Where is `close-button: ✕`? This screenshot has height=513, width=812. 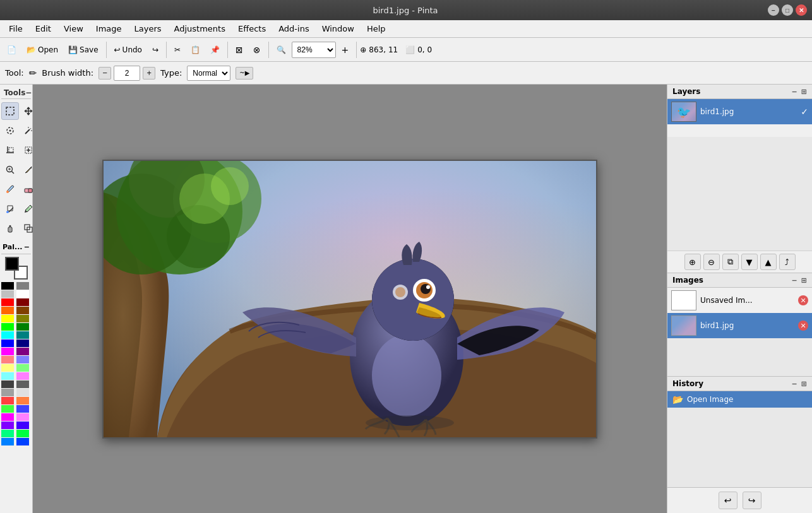
close-button: ✕ is located at coordinates (801, 10).